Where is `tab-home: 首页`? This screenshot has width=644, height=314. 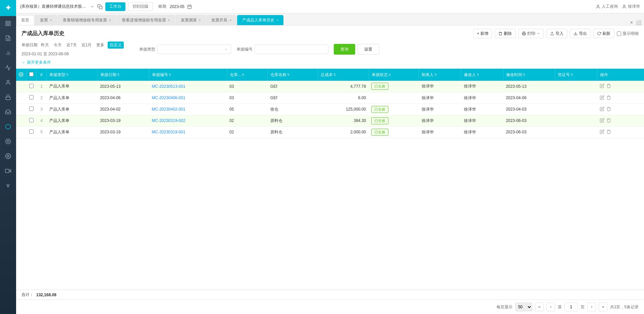
tab-home: 首页 is located at coordinates (25, 20).